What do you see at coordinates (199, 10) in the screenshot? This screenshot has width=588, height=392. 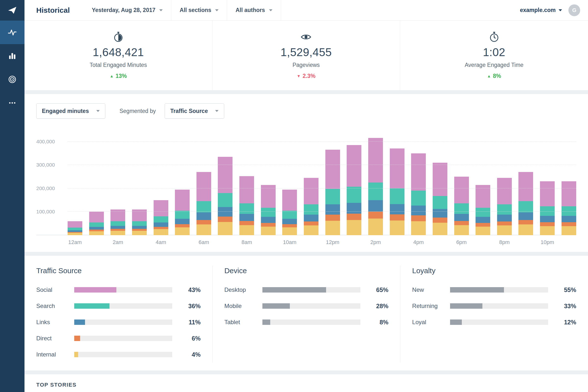 I see `sections-filter-dropdown: All sections` at bounding box center [199, 10].